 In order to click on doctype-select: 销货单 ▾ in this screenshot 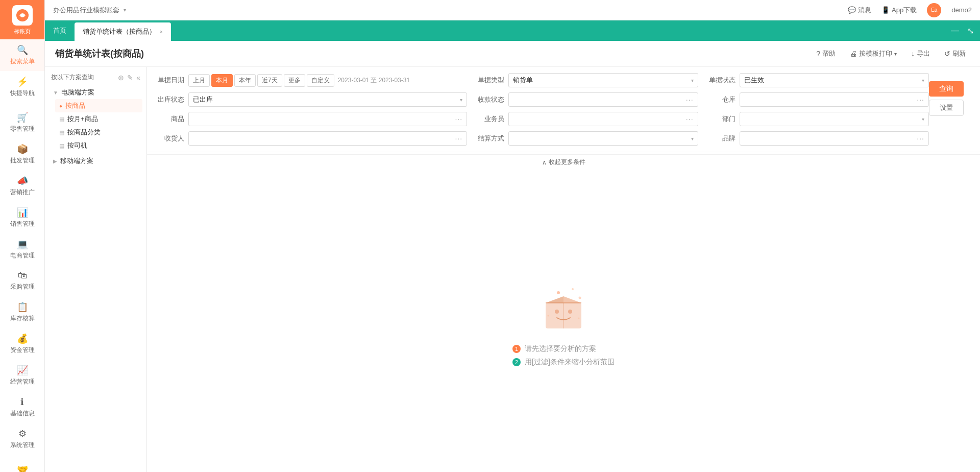, I will do `click(603, 80)`.